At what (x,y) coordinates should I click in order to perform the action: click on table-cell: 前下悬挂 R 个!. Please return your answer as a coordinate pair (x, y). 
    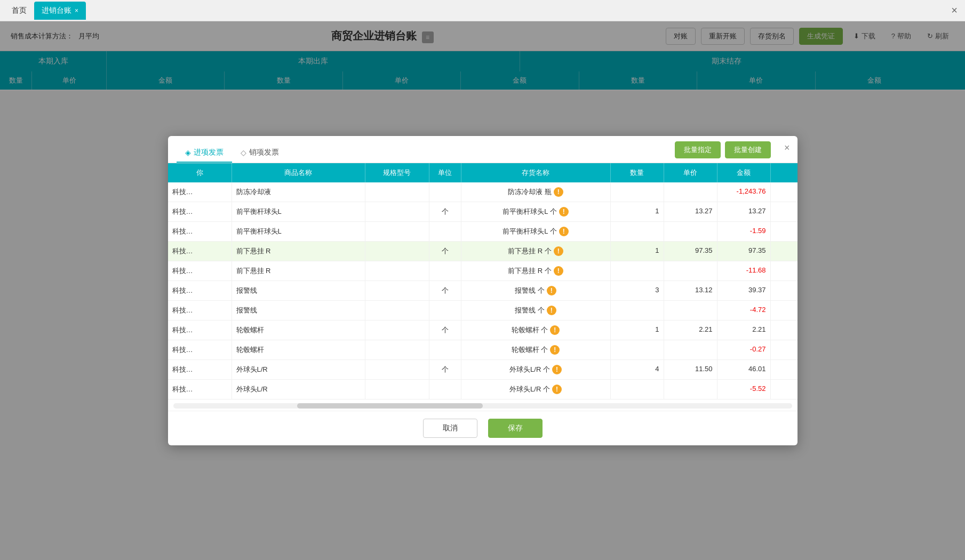
    Looking at the image, I should click on (536, 251).